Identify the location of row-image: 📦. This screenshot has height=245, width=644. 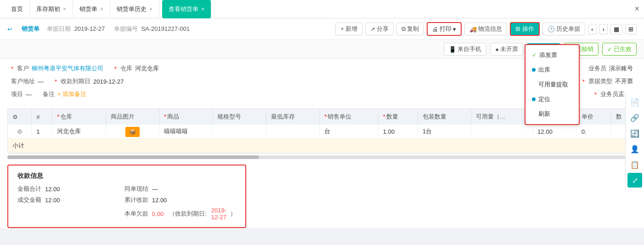
(132, 131).